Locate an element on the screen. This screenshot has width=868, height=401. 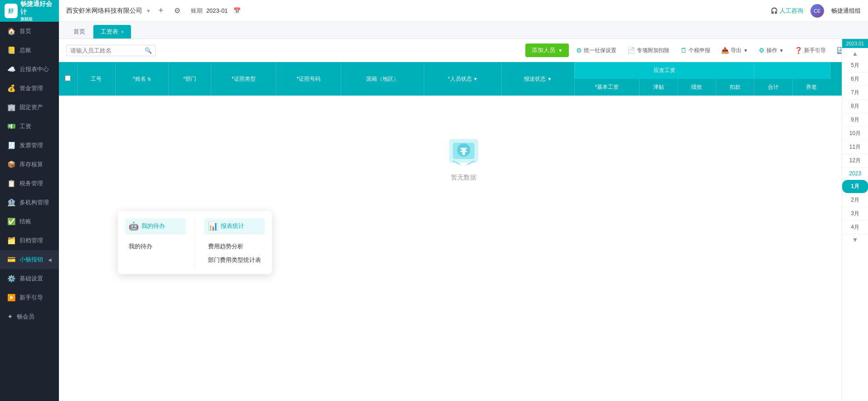
sidebar-item-multi-org: 🏦 多机构管理 is located at coordinates (29, 203).